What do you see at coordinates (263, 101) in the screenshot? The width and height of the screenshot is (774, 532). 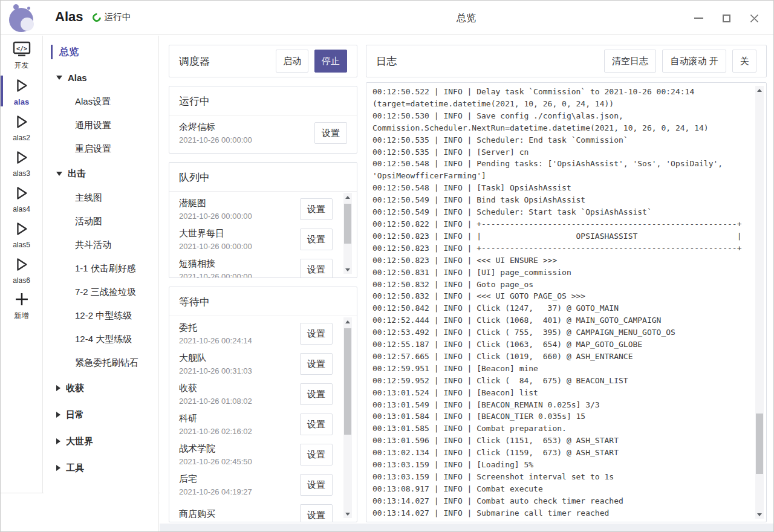 I see `section-title: 运行中` at bounding box center [263, 101].